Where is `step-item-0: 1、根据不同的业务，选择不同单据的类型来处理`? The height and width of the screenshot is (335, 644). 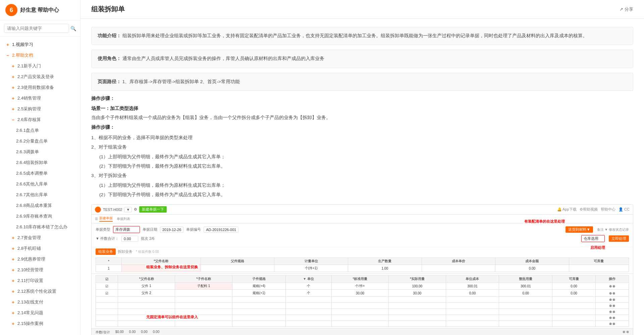
step-item-0: 1、根据不同的业务，选择不同单据的类型来处理 is located at coordinates (362, 138).